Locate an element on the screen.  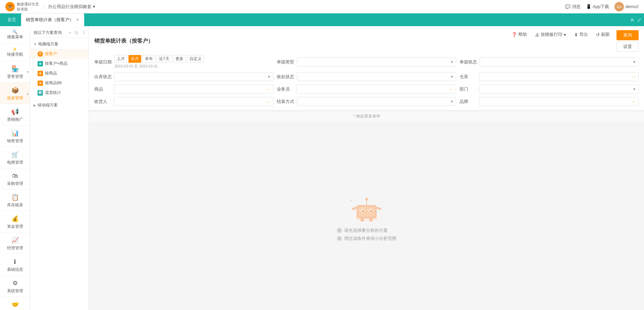
sidebar-item-wholesale: 📦 批发管理 ▴ is located at coordinates (15, 93).